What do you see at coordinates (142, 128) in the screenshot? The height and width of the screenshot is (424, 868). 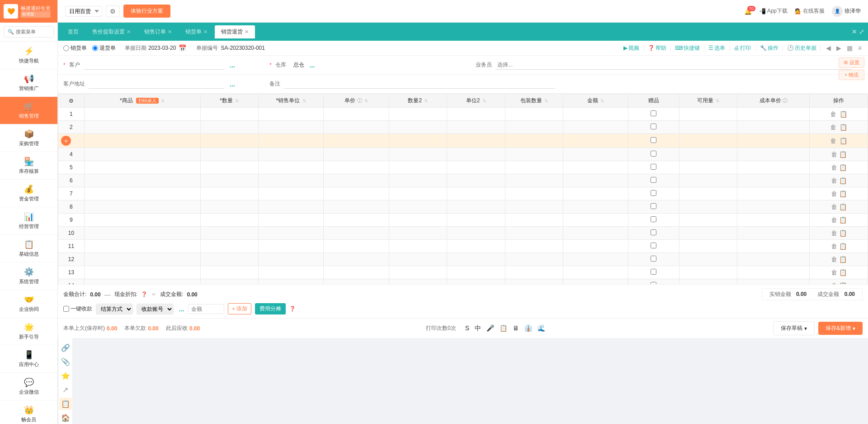 I see `product-cell` at bounding box center [142, 128].